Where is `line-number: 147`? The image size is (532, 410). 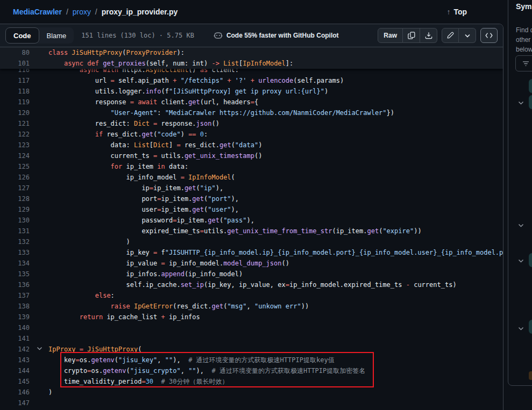 line-number: 147 is located at coordinates (15, 403).